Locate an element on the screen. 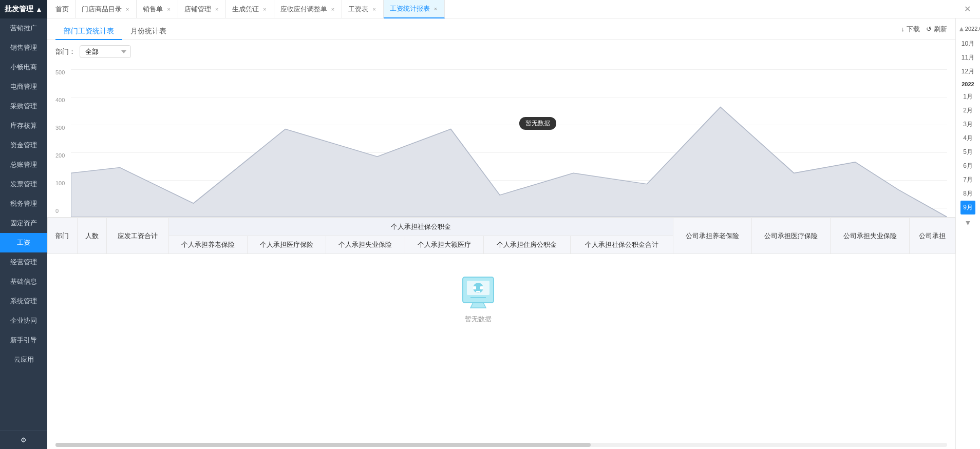  timeline-item-5月: 5月 is located at coordinates (968, 152).